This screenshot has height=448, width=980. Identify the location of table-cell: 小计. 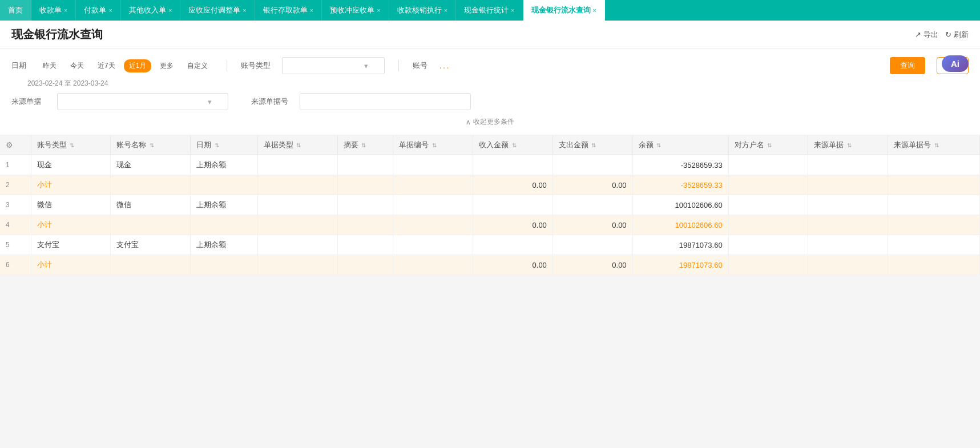
(71, 185).